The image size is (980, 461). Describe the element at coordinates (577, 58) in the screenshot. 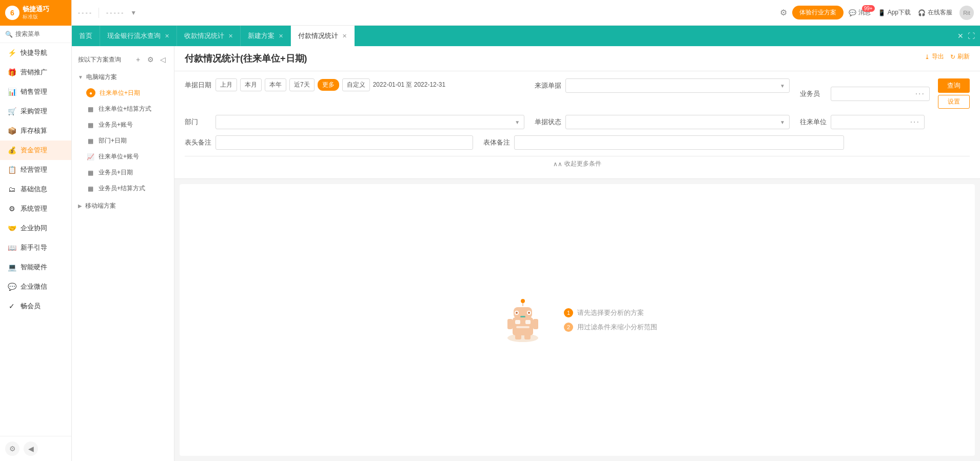

I see `page-header: 付款情况统计(往来单位+日期) ⤓ 导出 ↻ 刷新` at that location.